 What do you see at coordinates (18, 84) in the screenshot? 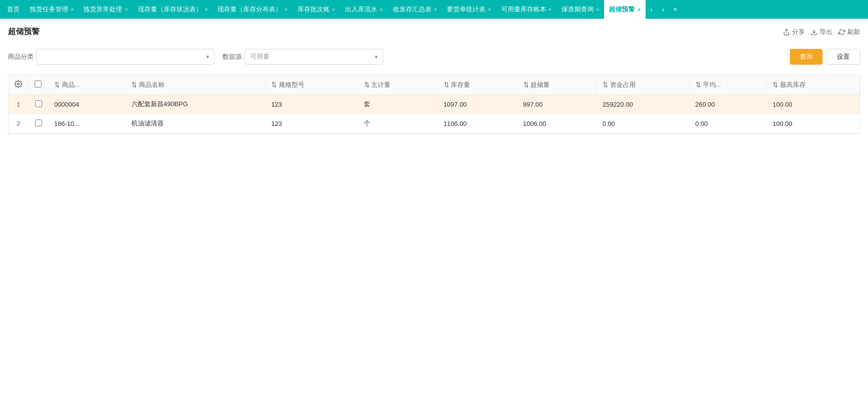
I see `gear-icon` at bounding box center [18, 84].